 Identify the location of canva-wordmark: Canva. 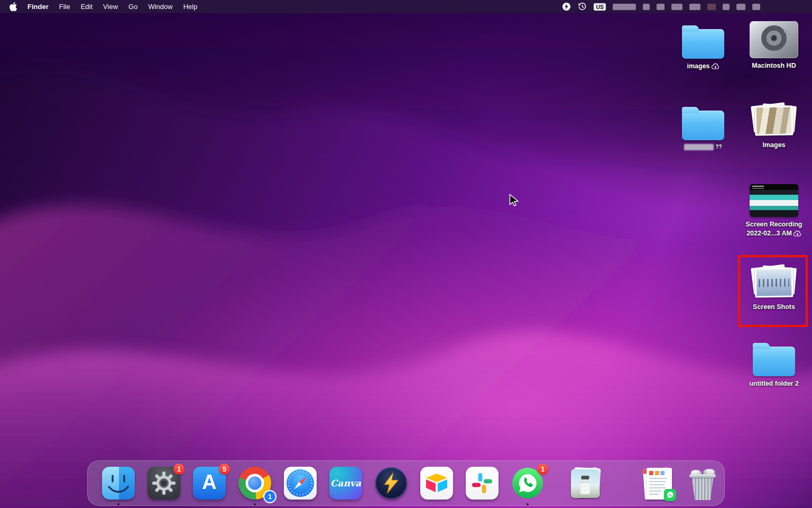
(346, 483).